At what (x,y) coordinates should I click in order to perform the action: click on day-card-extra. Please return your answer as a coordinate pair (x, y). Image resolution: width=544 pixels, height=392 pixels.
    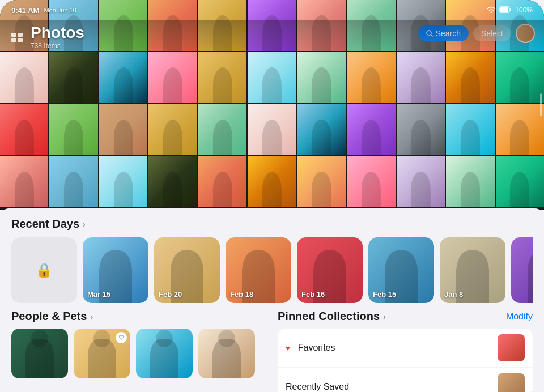
    Looking at the image, I should click on (522, 270).